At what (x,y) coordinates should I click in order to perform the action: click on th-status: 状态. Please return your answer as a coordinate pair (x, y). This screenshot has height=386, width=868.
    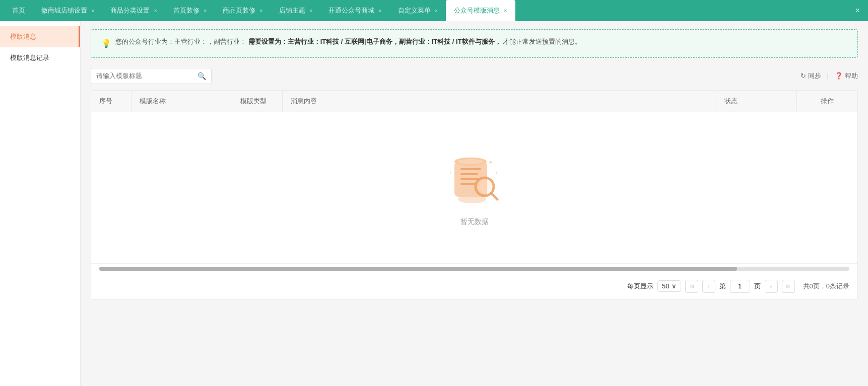
    Looking at the image, I should click on (757, 101).